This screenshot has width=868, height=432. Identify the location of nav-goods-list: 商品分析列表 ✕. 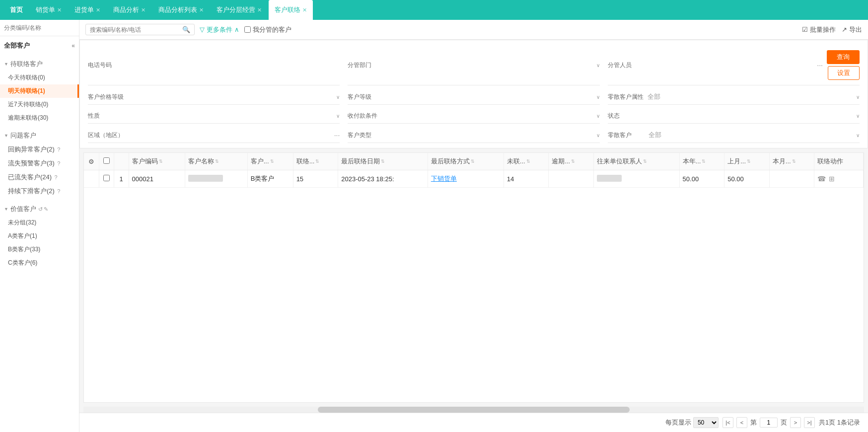
(181, 10).